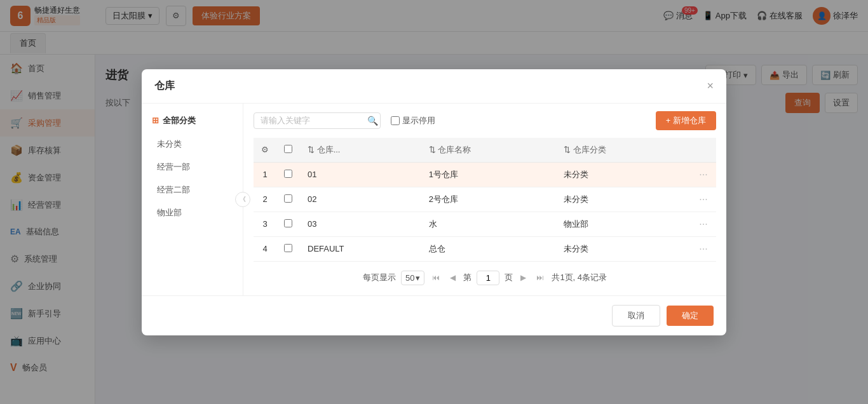 This screenshot has height=404, width=868. Describe the element at coordinates (265, 150) in the screenshot. I see `th-settings: ⚙` at that location.